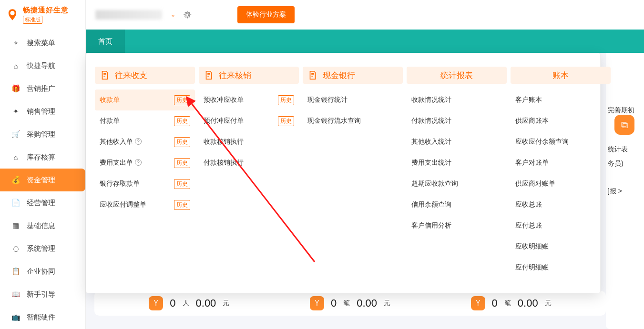  Describe the element at coordinates (43, 66) in the screenshot. I see `sidebar-item-1: ⌂快捷导航` at that location.